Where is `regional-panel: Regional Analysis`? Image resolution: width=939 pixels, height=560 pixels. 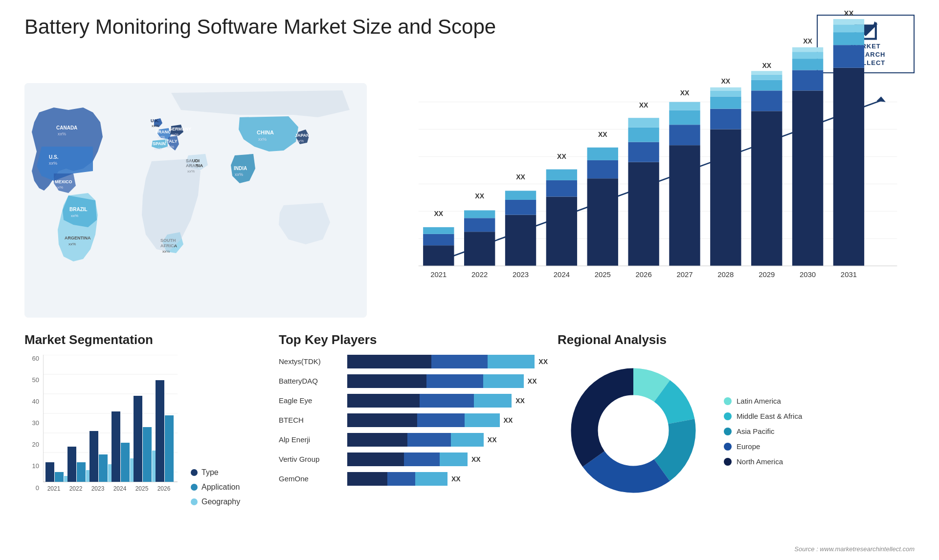 regional-panel: Regional Analysis is located at coordinates (736, 435).